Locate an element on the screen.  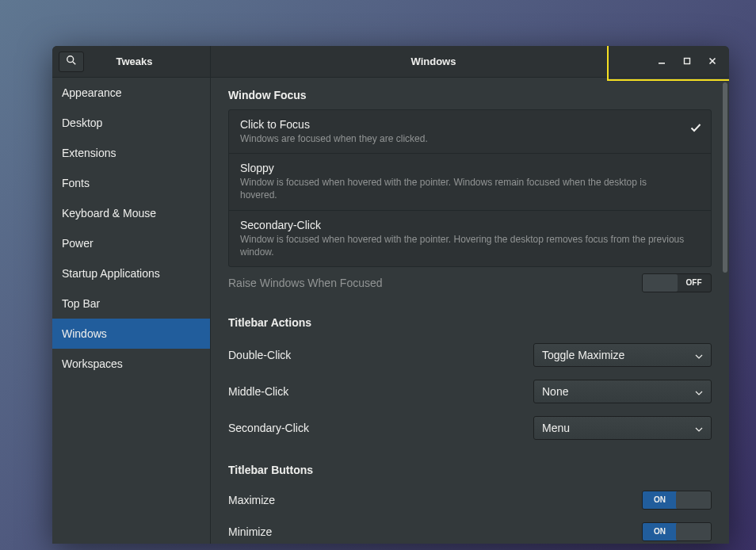
focus-option-click: Click to Focus Windows are focused when … is located at coordinates (470, 132).